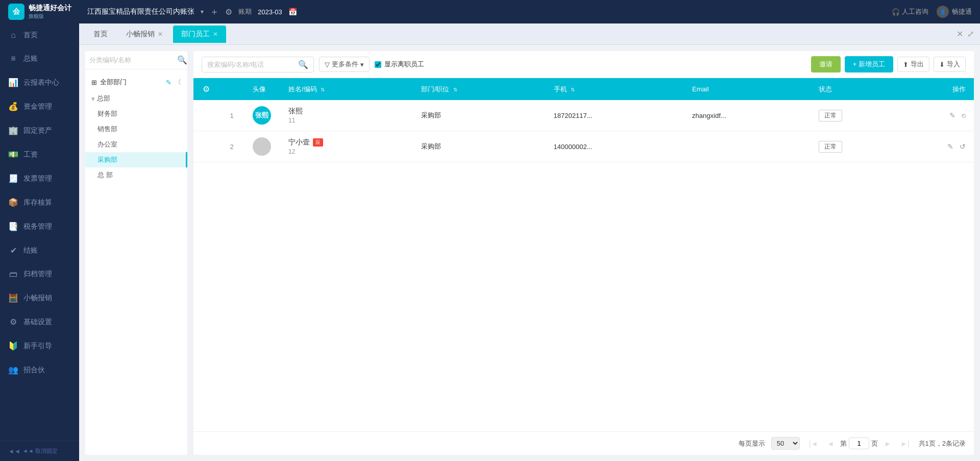  What do you see at coordinates (303, 64) in the screenshot?
I see `search-icon: 🔍` at bounding box center [303, 64].